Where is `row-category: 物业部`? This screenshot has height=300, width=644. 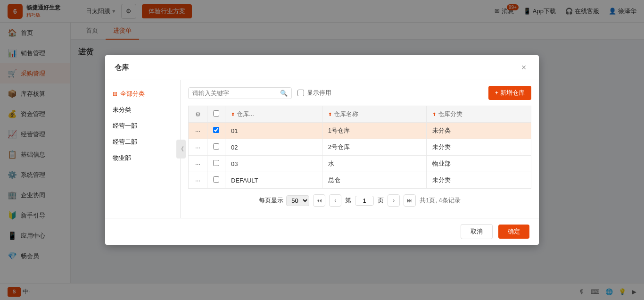
row-category: 物业部 is located at coordinates (479, 164).